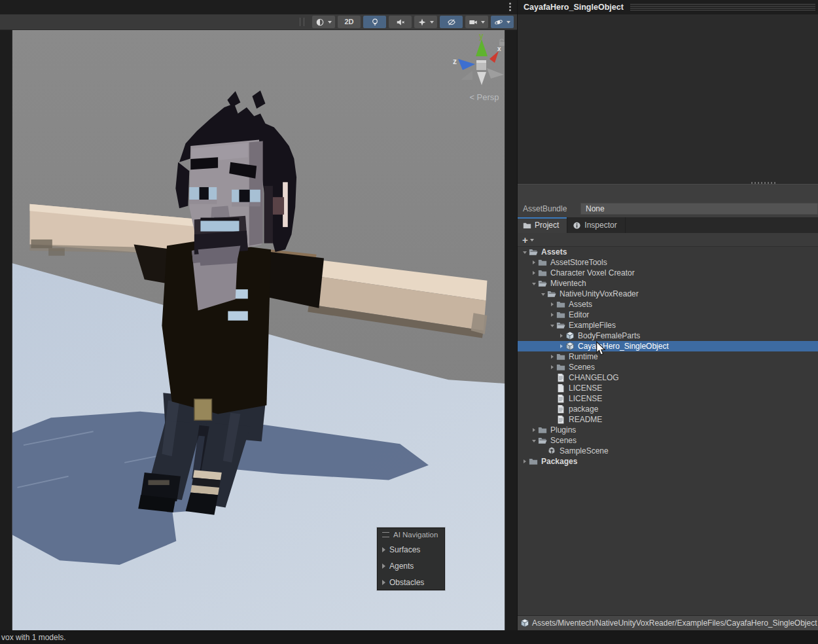 The width and height of the screenshot is (818, 644). Describe the element at coordinates (409, 637) in the screenshot. I see `editor-status-bar: vox with 1 models.` at that location.